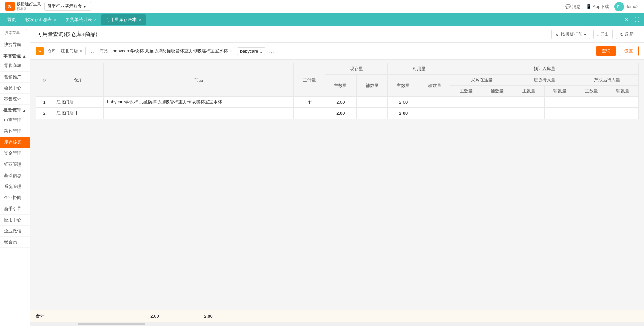 This screenshot has width=644, height=326. Describe the element at coordinates (40, 51) in the screenshot. I see `filter-toggle-button: »` at that location.